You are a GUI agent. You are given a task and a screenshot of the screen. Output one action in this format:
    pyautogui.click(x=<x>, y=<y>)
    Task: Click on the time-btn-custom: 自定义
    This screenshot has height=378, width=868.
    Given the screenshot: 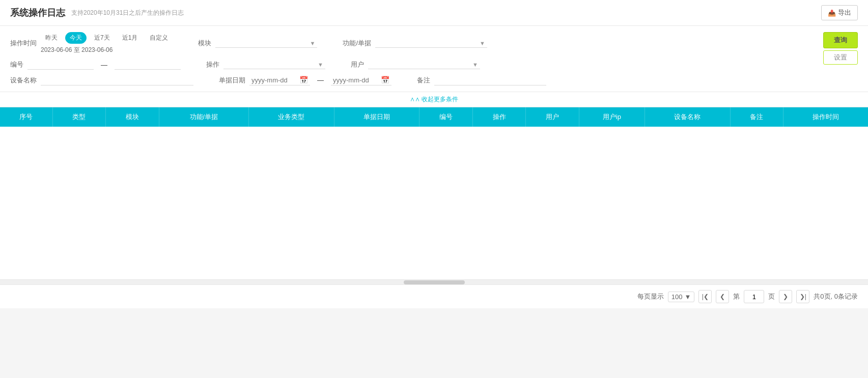 What is the action you would take?
    pyautogui.click(x=159, y=38)
    